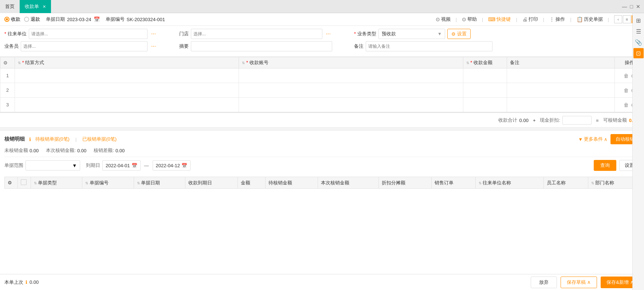 Image resolution: width=644 pixels, height=290 pixels. What do you see at coordinates (44, 7) in the screenshot?
I see `tab-close-icon: ✕` at bounding box center [44, 7].